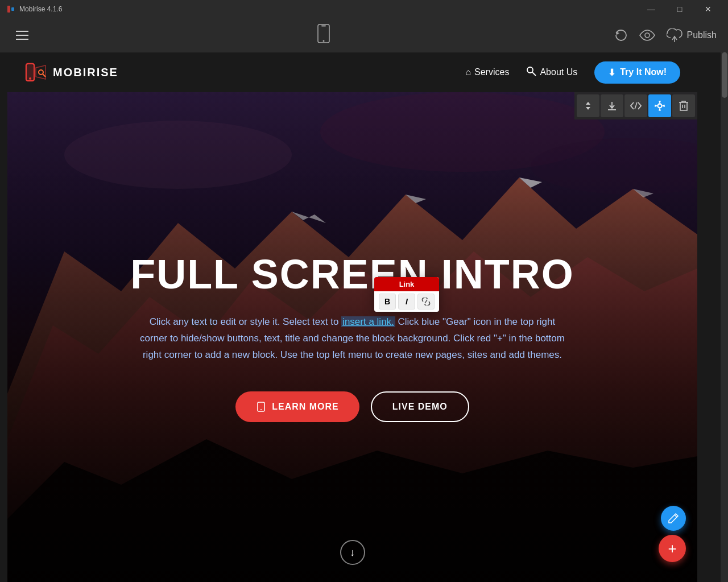 Image resolution: width=728 pixels, height=582 pixels. I want to click on preview-button, so click(647, 35).